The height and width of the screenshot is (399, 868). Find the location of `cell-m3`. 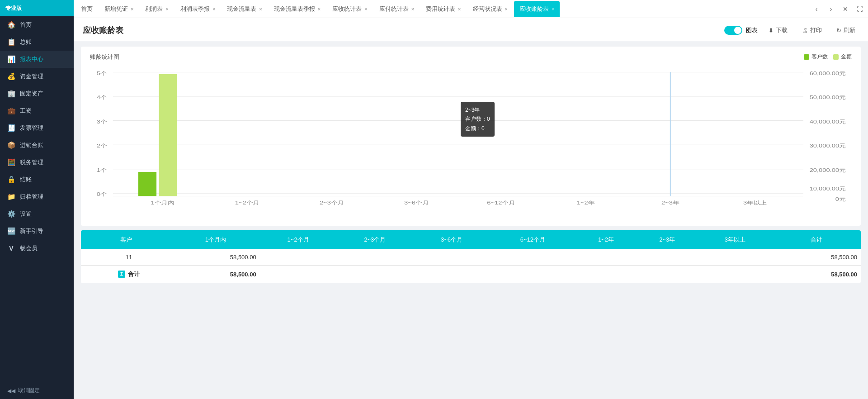

cell-m3 is located at coordinates (375, 257).